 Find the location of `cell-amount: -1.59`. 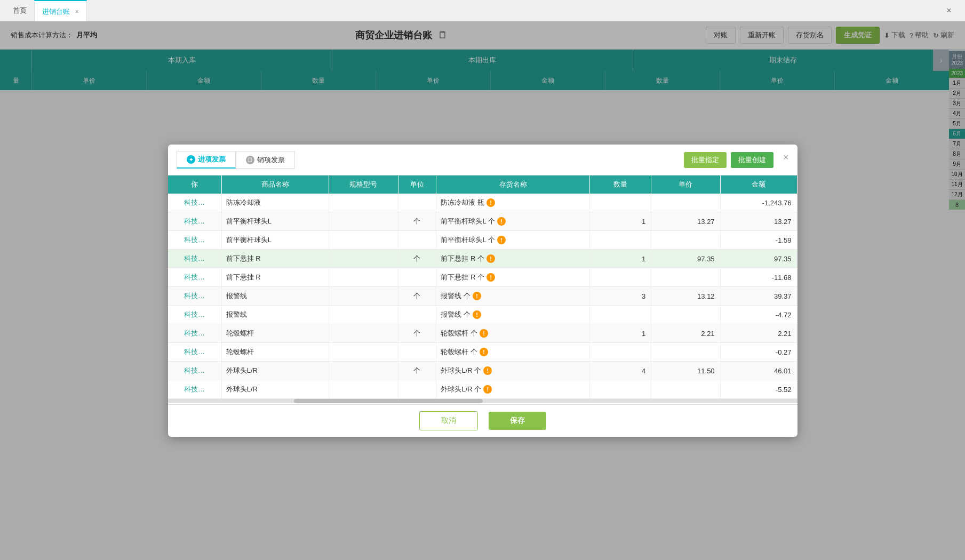

cell-amount: -1.59 is located at coordinates (759, 240).